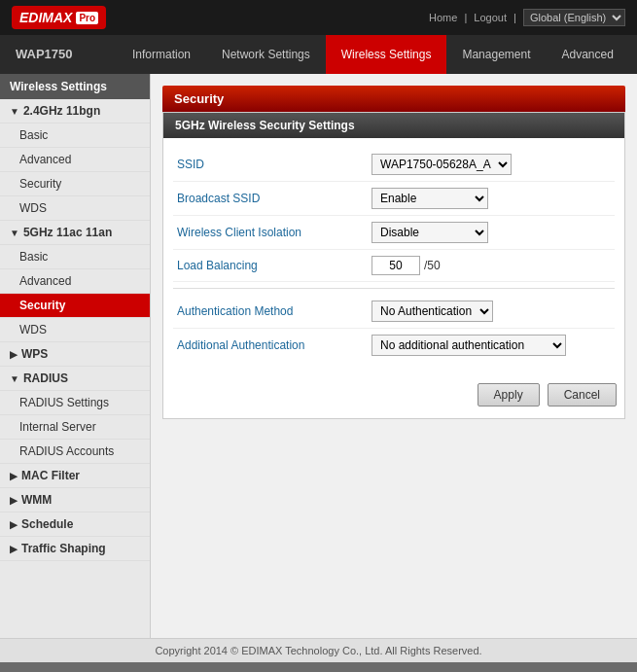  I want to click on button-row: Apply Cancel, so click(394, 395).